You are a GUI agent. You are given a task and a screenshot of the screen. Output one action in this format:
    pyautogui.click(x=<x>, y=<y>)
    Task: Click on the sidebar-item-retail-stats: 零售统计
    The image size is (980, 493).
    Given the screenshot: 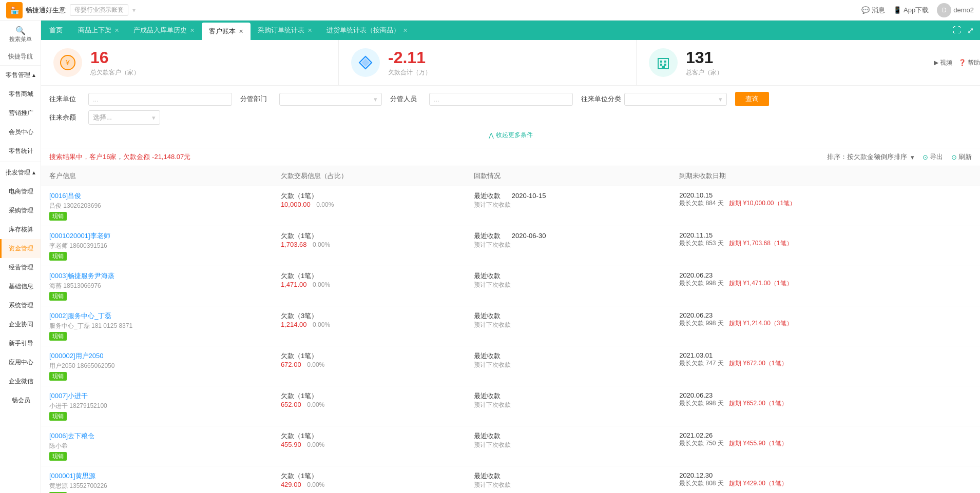 What is the action you would take?
    pyautogui.click(x=21, y=151)
    